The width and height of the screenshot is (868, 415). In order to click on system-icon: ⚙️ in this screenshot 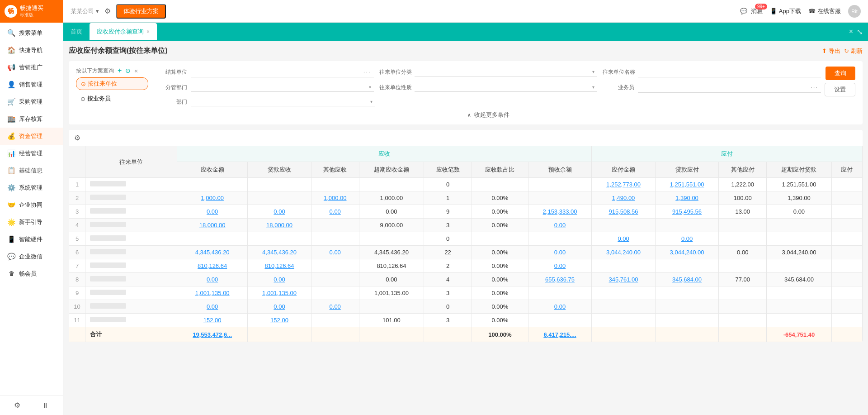, I will do `click(11, 188)`.